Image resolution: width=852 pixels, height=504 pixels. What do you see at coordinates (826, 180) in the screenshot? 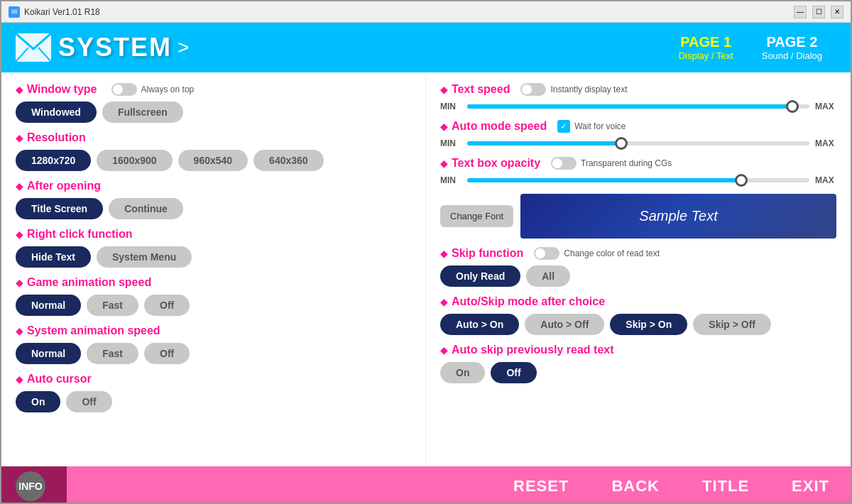
I see `textbox-opacity-max: MAX` at bounding box center [826, 180].